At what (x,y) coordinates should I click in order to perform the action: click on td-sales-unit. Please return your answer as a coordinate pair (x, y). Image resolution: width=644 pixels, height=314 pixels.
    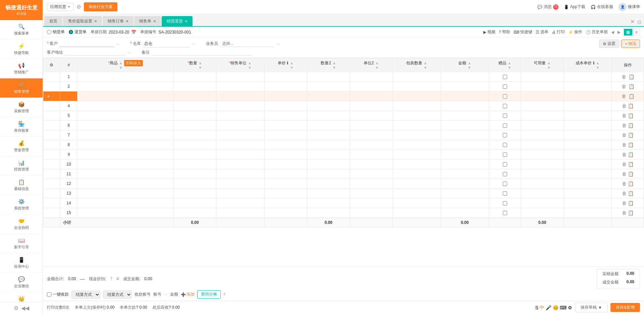
    Looking at the image, I should click on (240, 77).